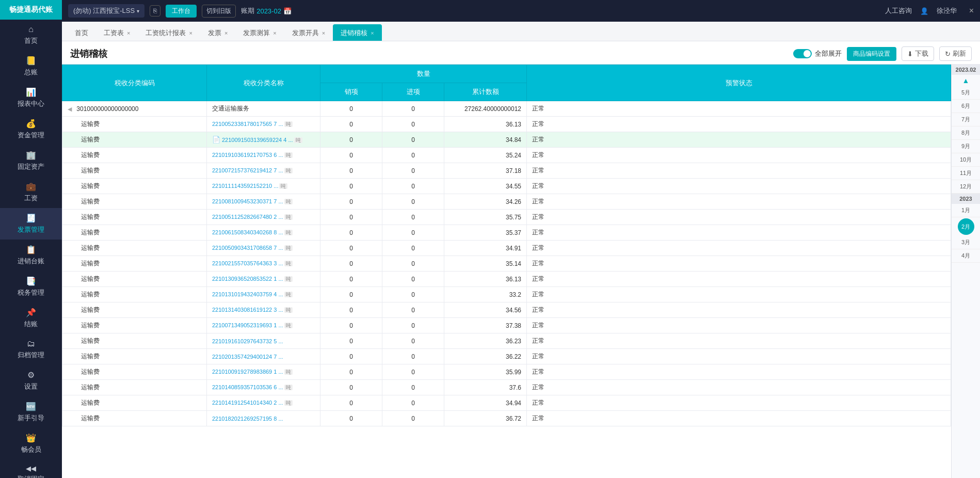  I want to click on settings-button: 商品编码设置, so click(872, 54).